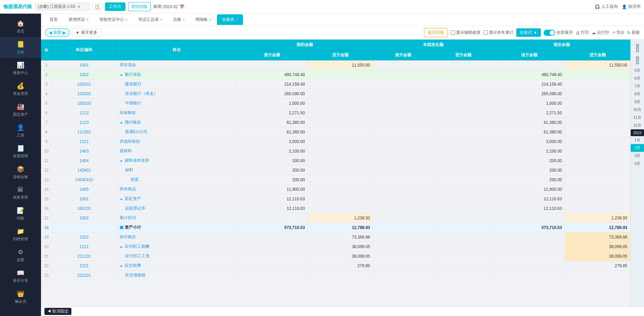  Describe the element at coordinates (84, 151) in the screenshot. I see `row-code: 1403` at that location.